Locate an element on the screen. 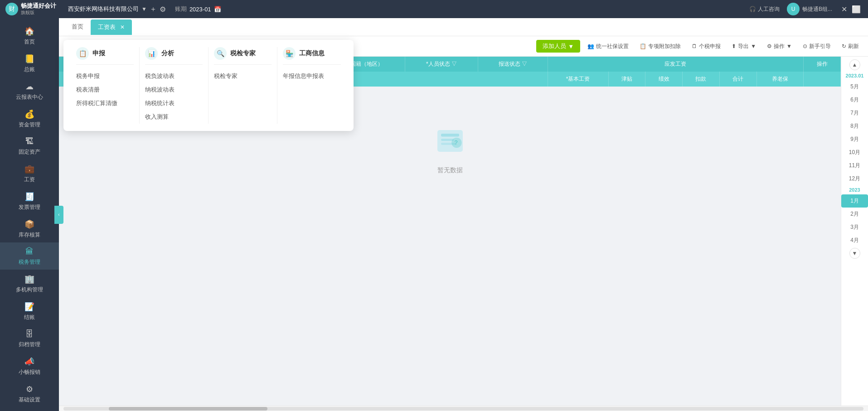  taxcheck-icon: 🔍 is located at coordinates (220, 53).